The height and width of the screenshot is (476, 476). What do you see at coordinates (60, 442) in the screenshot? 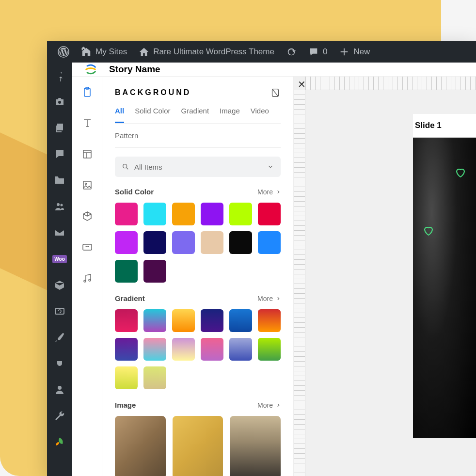
I see `leaf-icon` at bounding box center [60, 442].